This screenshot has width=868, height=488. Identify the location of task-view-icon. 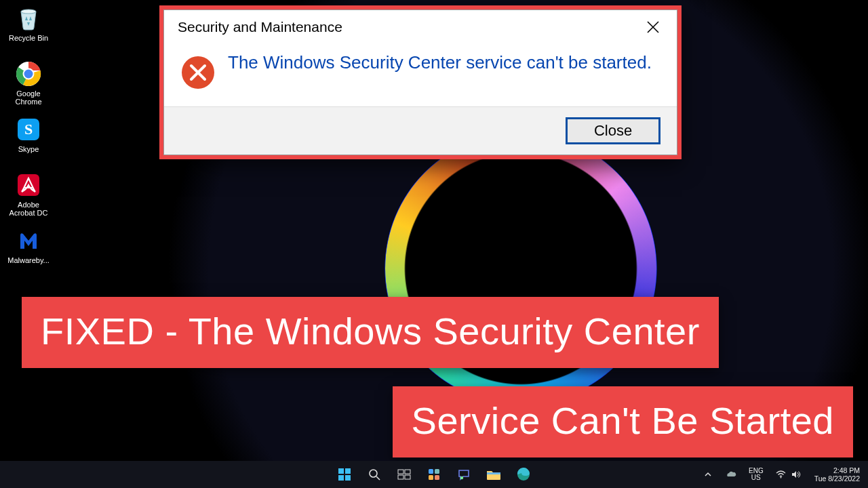
(404, 474).